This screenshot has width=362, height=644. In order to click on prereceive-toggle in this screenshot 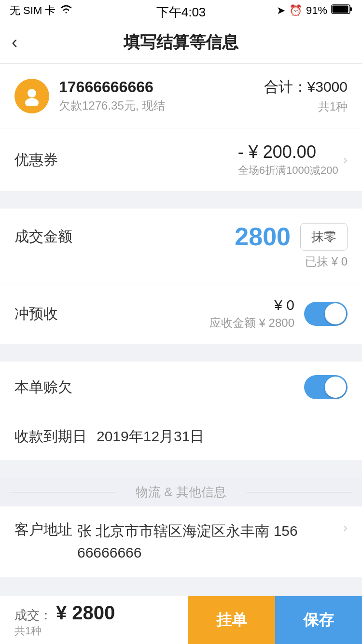, I will do `click(326, 314)`.